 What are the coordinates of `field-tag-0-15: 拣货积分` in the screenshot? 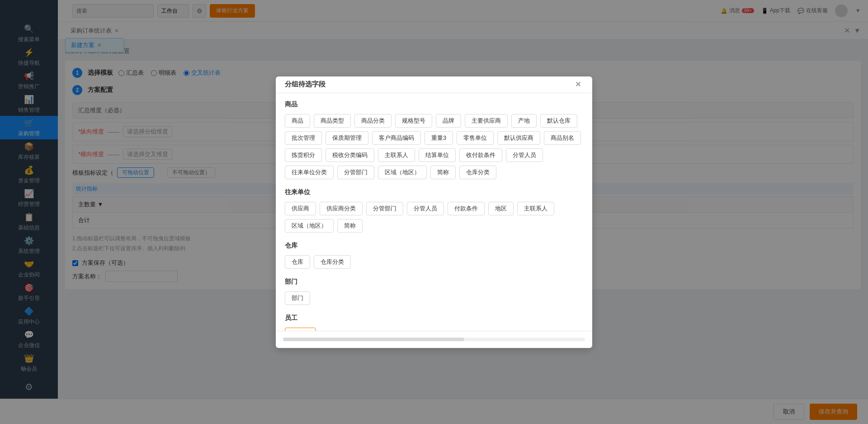 It's located at (303, 155).